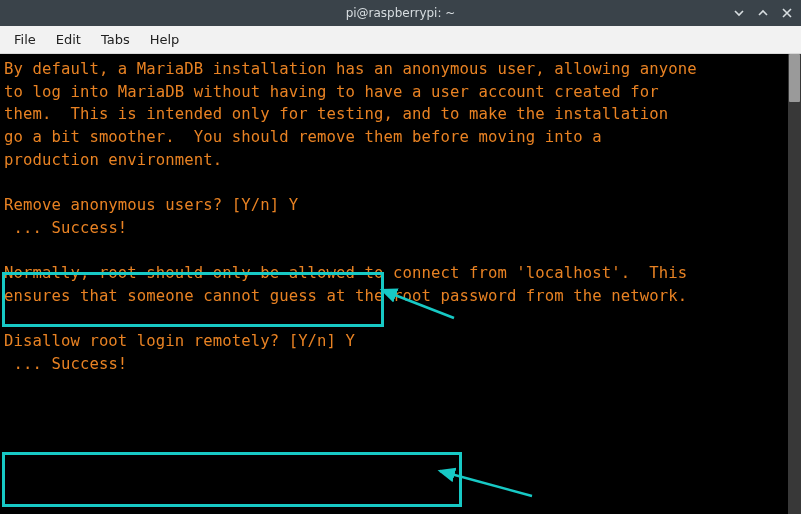  What do you see at coordinates (400, 13) in the screenshot?
I see `window-titlebar: pi@raspberrypi: ~` at bounding box center [400, 13].